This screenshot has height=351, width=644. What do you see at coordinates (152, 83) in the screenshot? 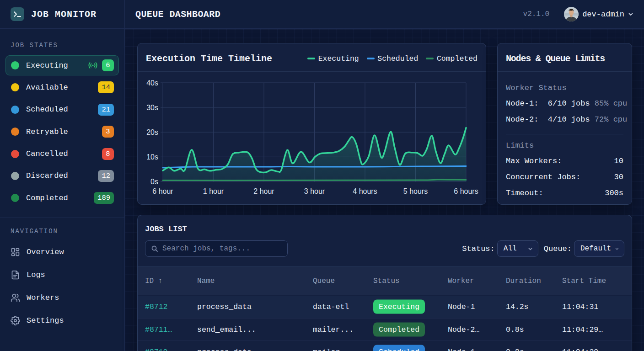
I see `svg-text: 40s` at bounding box center [152, 83].